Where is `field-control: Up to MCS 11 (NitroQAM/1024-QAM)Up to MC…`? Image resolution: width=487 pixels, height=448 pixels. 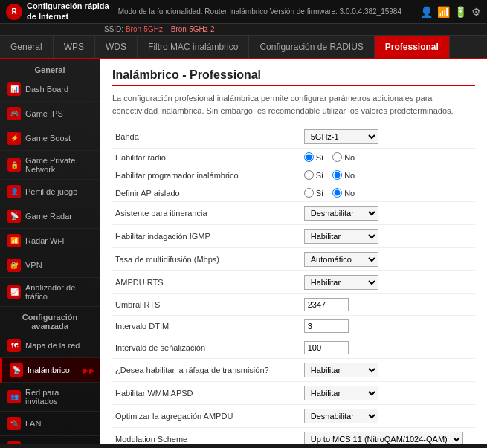 field-control: Up to MCS 11 (NitroQAM/1024-QAM)Up to MC… is located at coordinates (388, 436).